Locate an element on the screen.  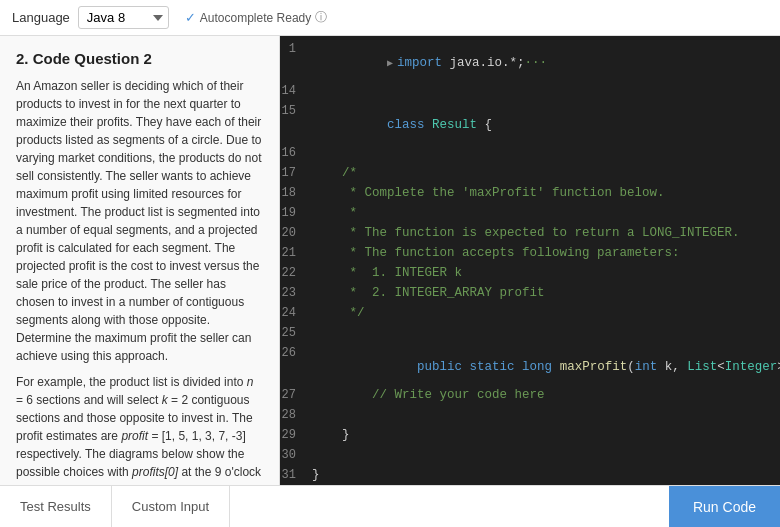
code-line-25: 25 is located at coordinates (530, 336).